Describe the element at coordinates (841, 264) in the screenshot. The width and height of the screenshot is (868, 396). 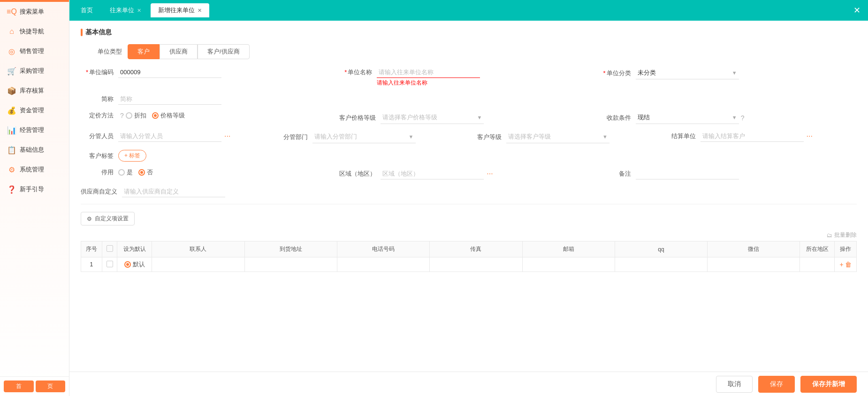
I see `row-add-button: +` at that location.